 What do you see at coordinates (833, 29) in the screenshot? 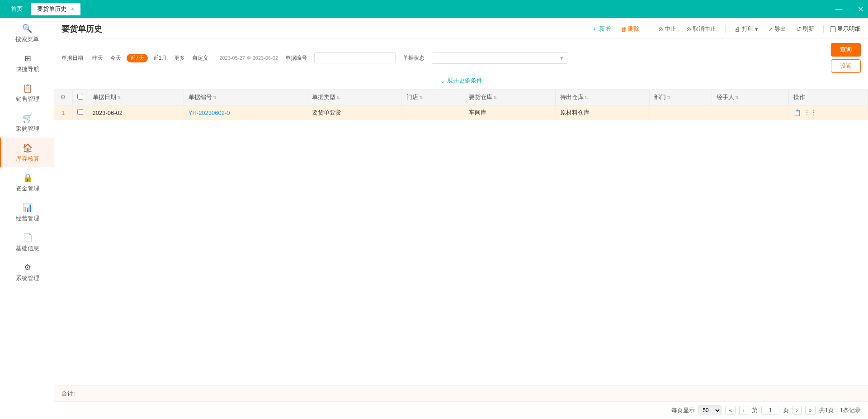
I see `display-detail-checkbox` at bounding box center [833, 29].